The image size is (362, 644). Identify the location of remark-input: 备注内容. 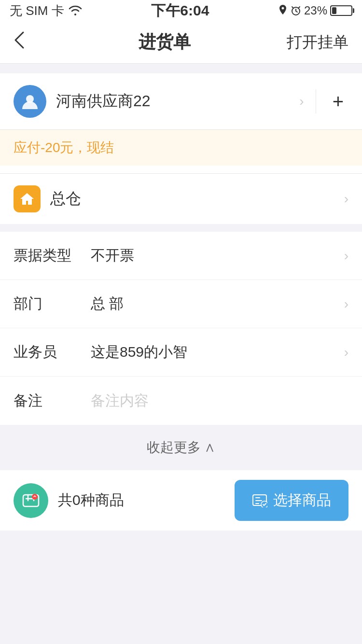
(220, 401).